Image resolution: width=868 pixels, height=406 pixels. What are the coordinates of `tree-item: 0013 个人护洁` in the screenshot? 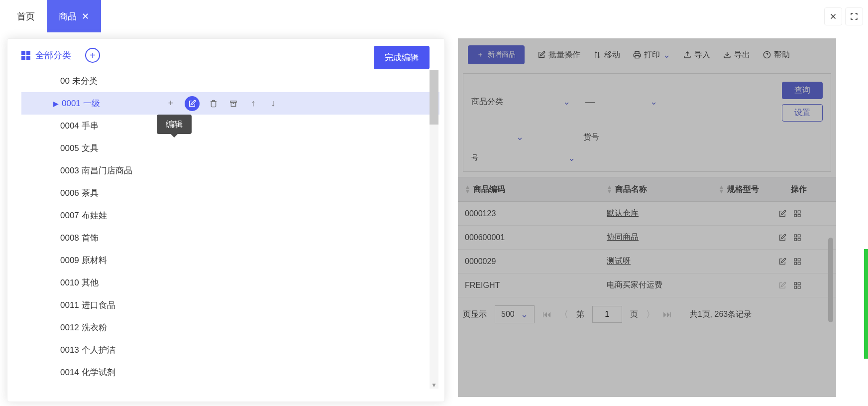 It's located at (230, 350).